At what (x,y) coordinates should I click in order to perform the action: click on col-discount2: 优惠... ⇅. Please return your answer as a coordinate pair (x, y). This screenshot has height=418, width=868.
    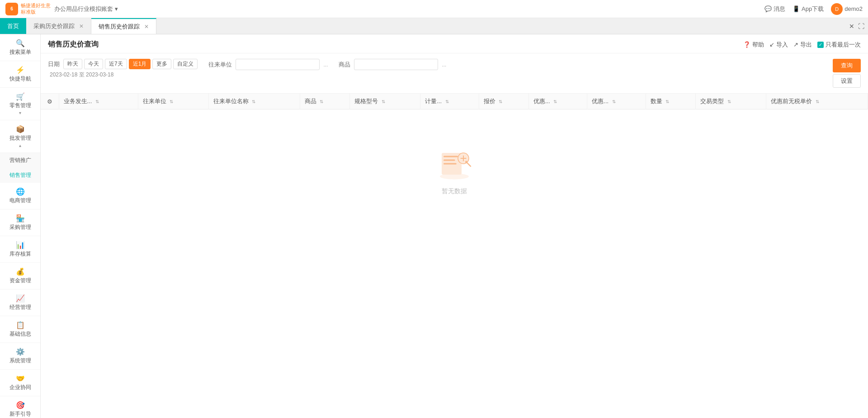
    Looking at the image, I should click on (617, 101).